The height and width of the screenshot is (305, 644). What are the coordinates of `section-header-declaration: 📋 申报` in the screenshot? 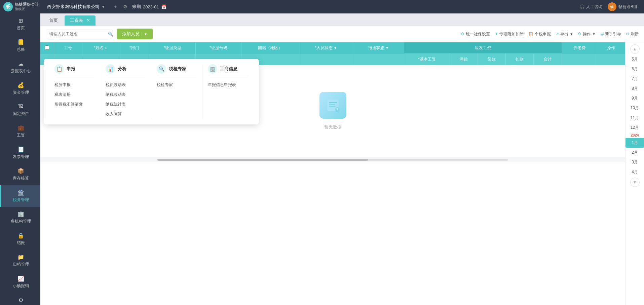 It's located at (75, 70).